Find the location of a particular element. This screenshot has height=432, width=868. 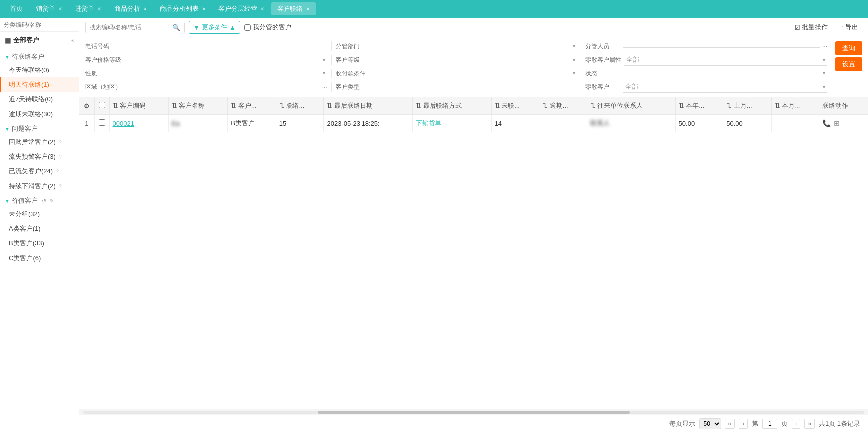

person-select is located at coordinates (722, 47).